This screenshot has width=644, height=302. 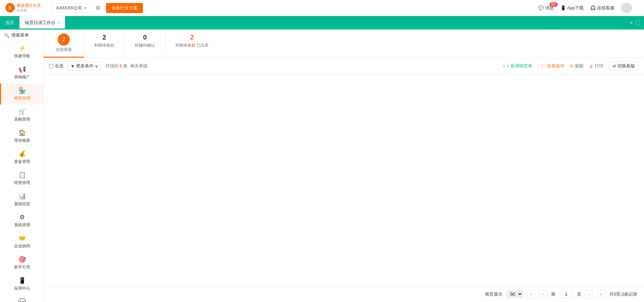 What do you see at coordinates (124, 8) in the screenshot?
I see `trial-button: 体验行业方案` at bounding box center [124, 8].